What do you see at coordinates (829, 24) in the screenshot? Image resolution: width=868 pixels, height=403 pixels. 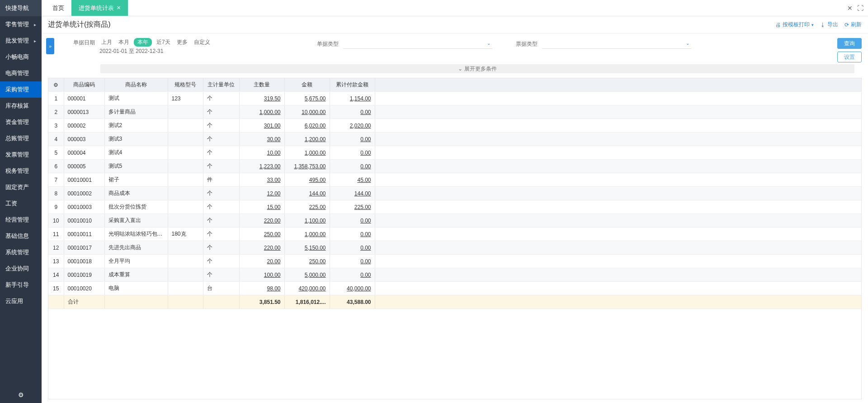 I see `export-action: ⭳ 导出` at bounding box center [829, 24].